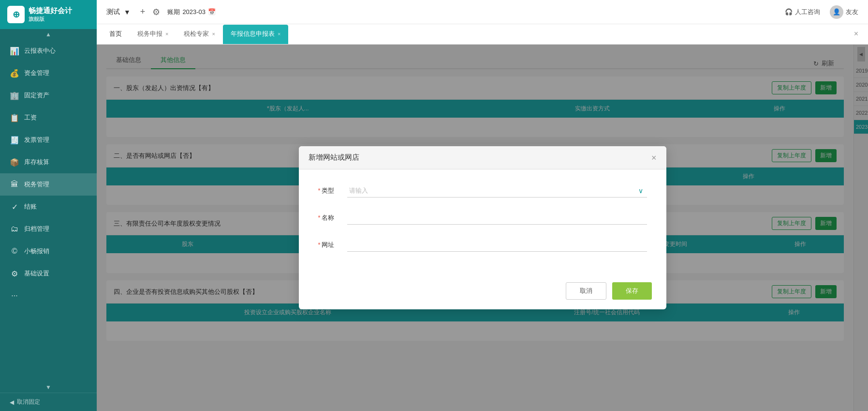  I want to click on logo-title: 畅捷通好会计, so click(50, 11).